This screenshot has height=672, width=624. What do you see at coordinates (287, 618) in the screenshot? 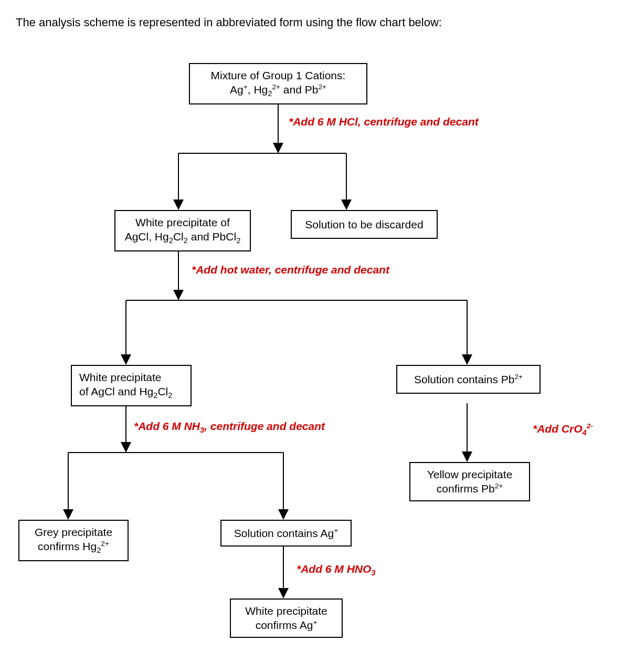
I see `box-white-ppt-ag: White precipitate confirms Ag+` at bounding box center [287, 618].